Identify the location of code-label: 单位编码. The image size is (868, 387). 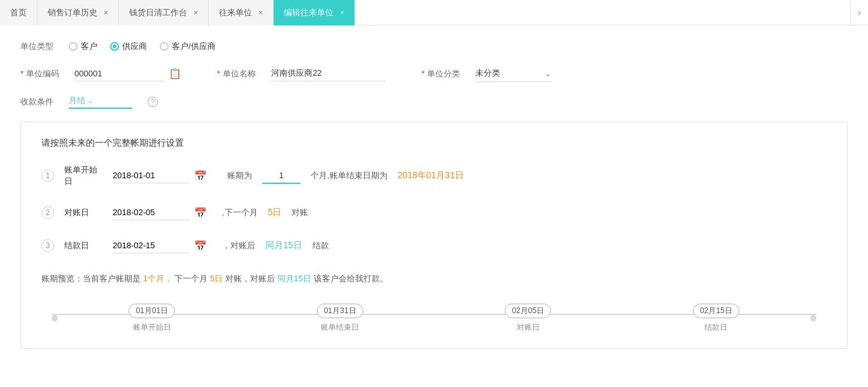
(39, 74).